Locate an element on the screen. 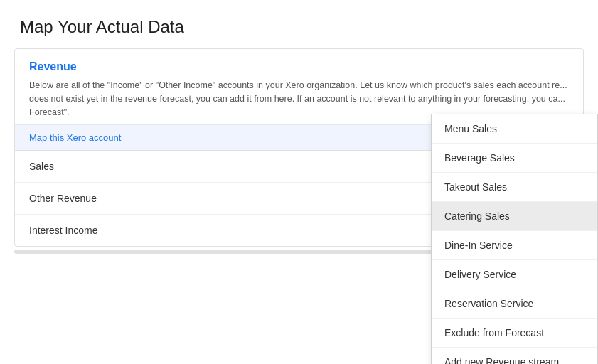 The width and height of the screenshot is (598, 364). dropdown-item-takeout-sales: Takeout Sales is located at coordinates (515, 188).